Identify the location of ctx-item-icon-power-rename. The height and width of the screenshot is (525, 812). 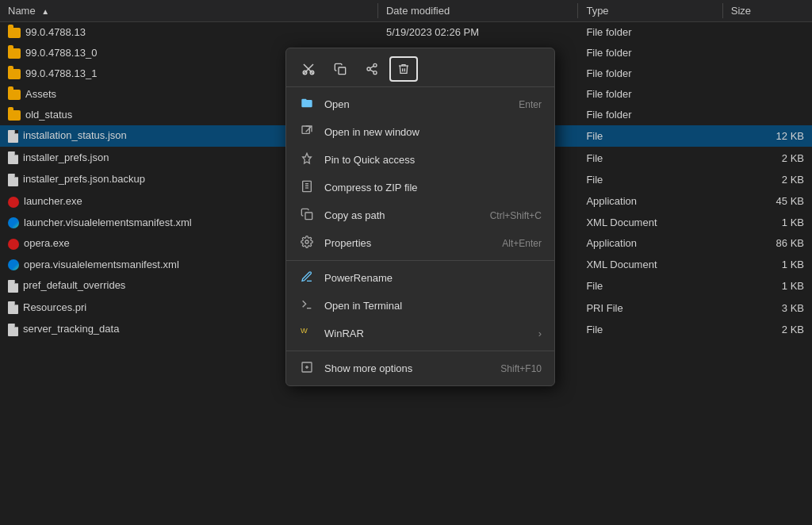
(307, 278).